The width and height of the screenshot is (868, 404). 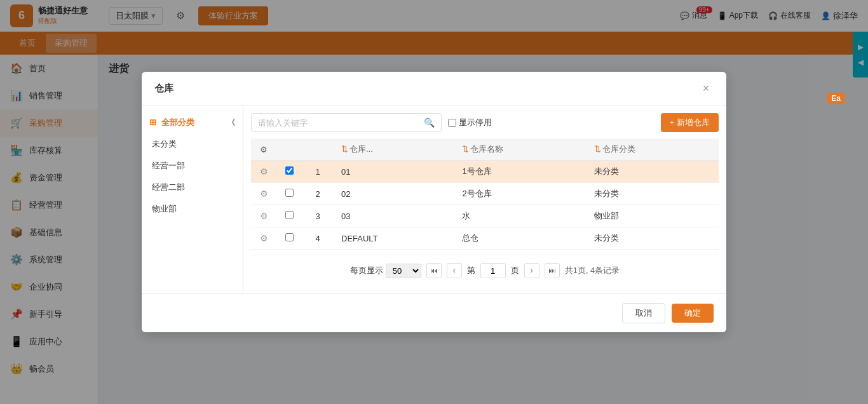 I want to click on row-code: DEFAULT, so click(x=394, y=239).